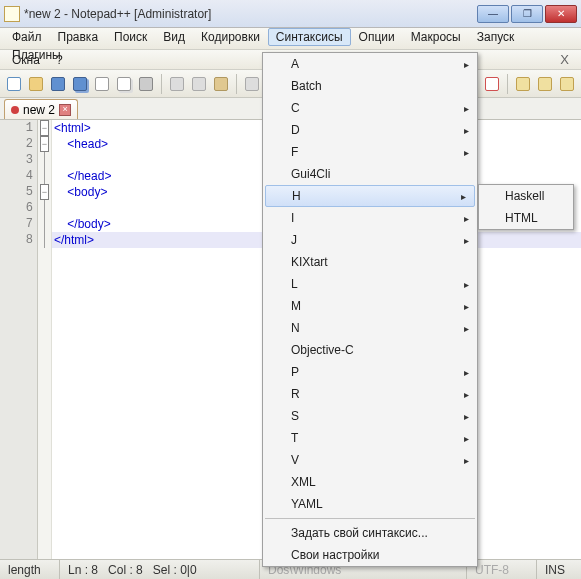 This screenshot has height=579, width=581. Describe the element at coordinates (30, 570) in the screenshot. I see `status-length: length` at that location.